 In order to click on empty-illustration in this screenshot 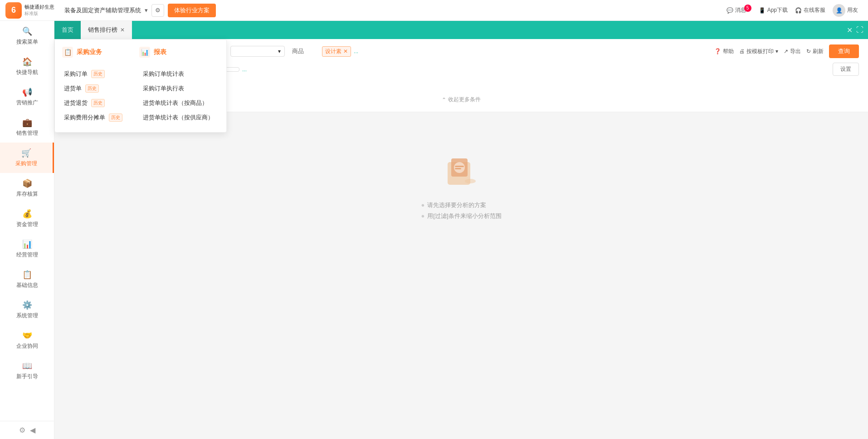, I will do `click(461, 171)`.